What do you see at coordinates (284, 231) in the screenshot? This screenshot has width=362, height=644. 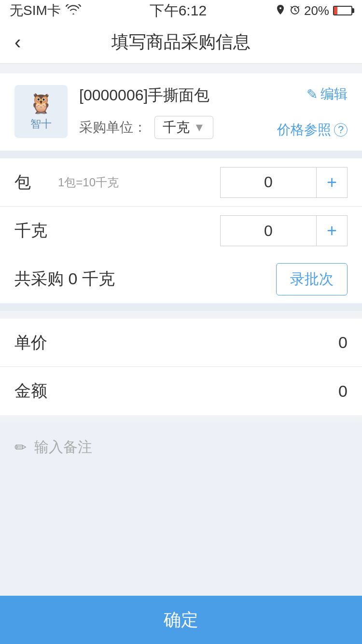 I see `kg-control: 0 +` at bounding box center [284, 231].